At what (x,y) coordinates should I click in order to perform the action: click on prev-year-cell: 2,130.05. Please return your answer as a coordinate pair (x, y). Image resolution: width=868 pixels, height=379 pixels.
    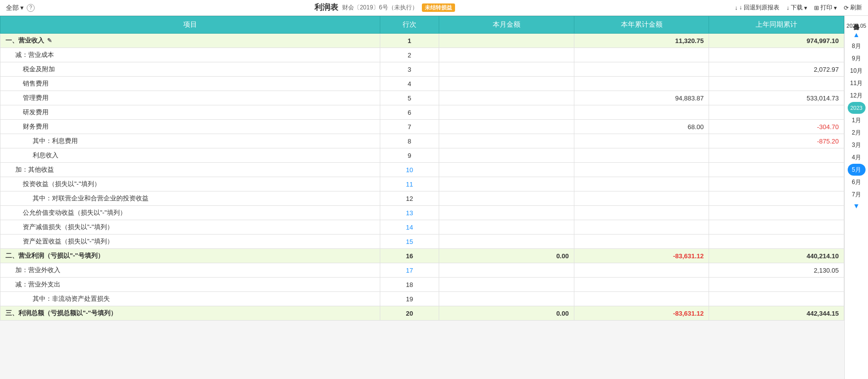
    Looking at the image, I should click on (776, 270).